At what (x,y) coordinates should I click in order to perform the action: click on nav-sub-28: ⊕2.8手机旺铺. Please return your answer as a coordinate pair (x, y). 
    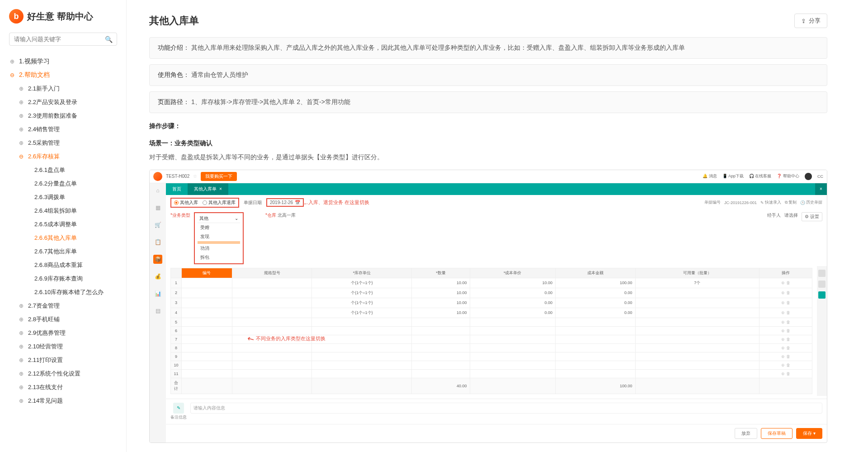
    Looking at the image, I should click on (68, 319).